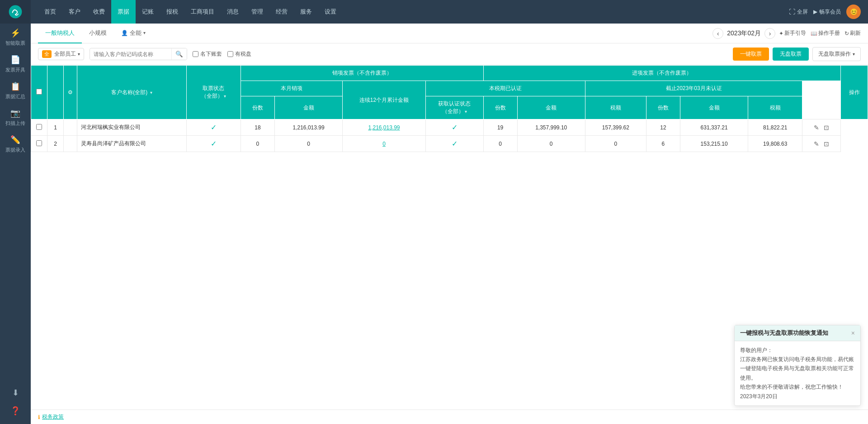 The width and height of the screenshot is (868, 424). I want to click on search-input, so click(131, 54).